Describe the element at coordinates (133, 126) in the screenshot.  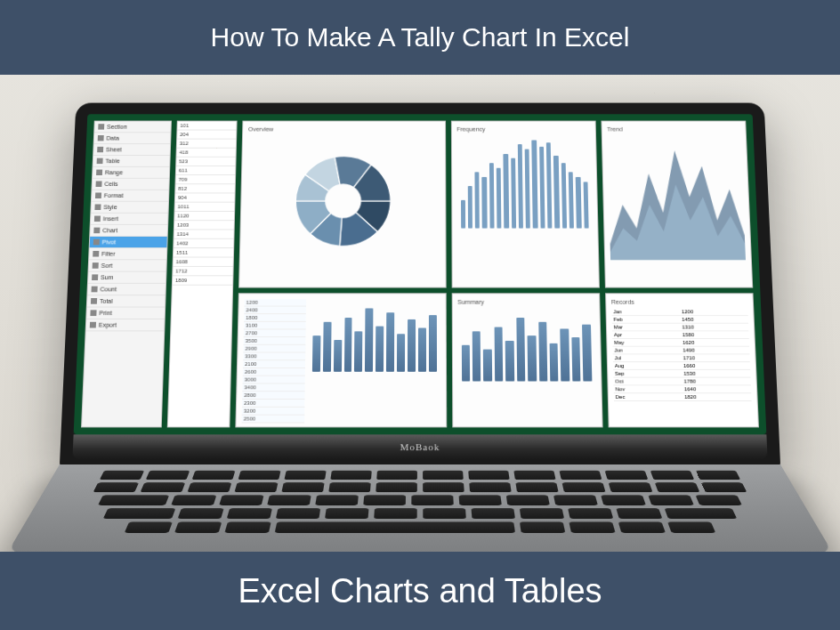
I see `sidebar-item: Section` at that location.